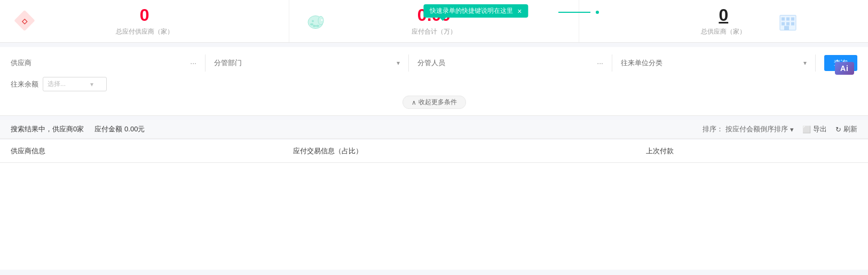 The height and width of the screenshot is (275, 868). Describe the element at coordinates (522, 63) in the screenshot. I see `manager-input` at that location.